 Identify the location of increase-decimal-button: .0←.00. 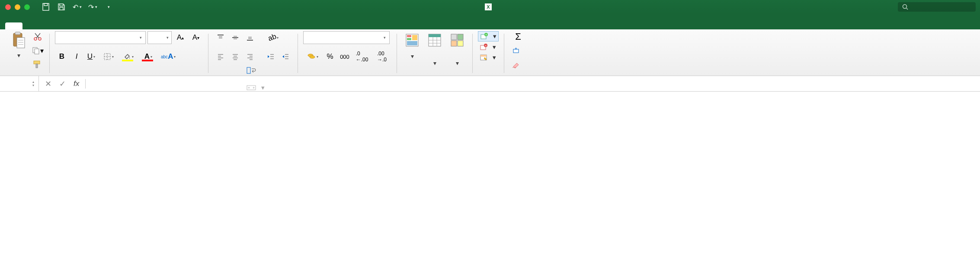
(362, 57).